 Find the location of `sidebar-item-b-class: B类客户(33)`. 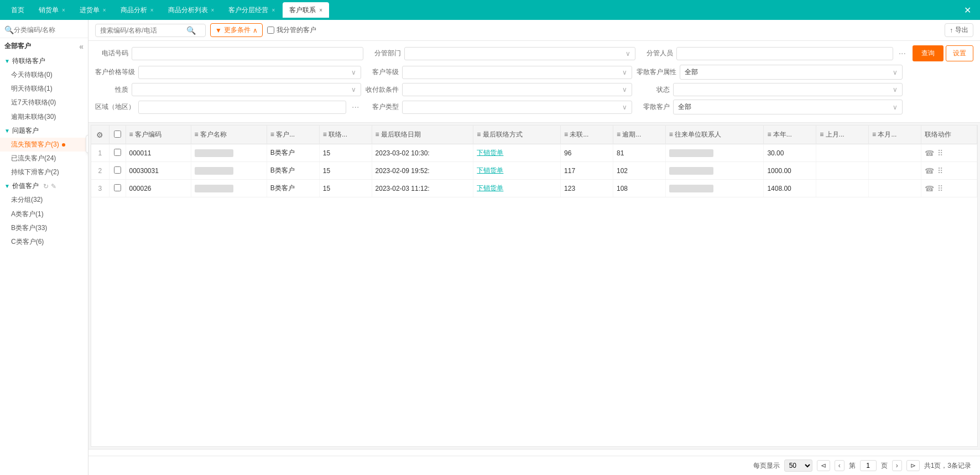

sidebar-item-b-class: B类客户(33) is located at coordinates (44, 228).